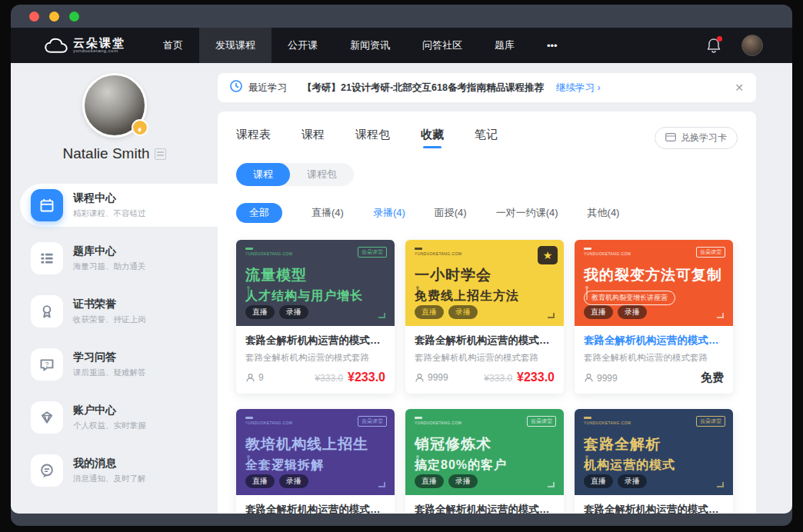 The image size is (803, 532). I want to click on cover-title: 流量模型, so click(315, 275).